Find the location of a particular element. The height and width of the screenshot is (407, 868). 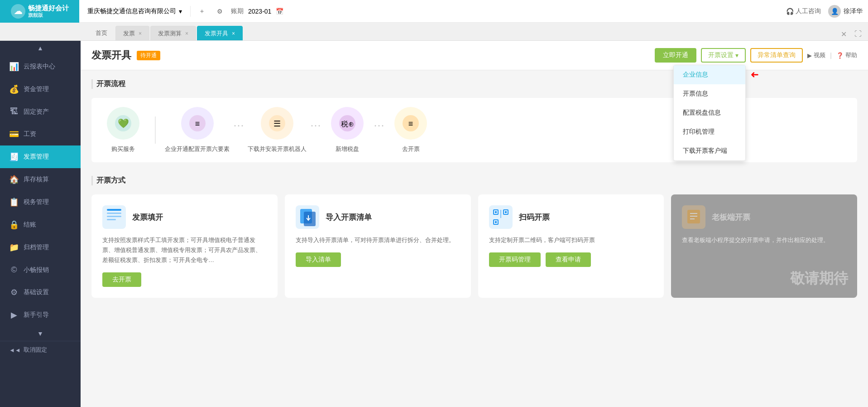

tab-bar: 首页 发票 × 发票测算 × 发票开具 × ✕ ⛶ is located at coordinates (434, 32).